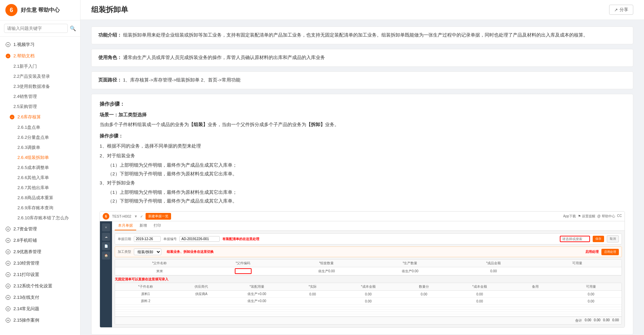  I want to click on sim-col-header-avail: 可用量, so click(577, 263).